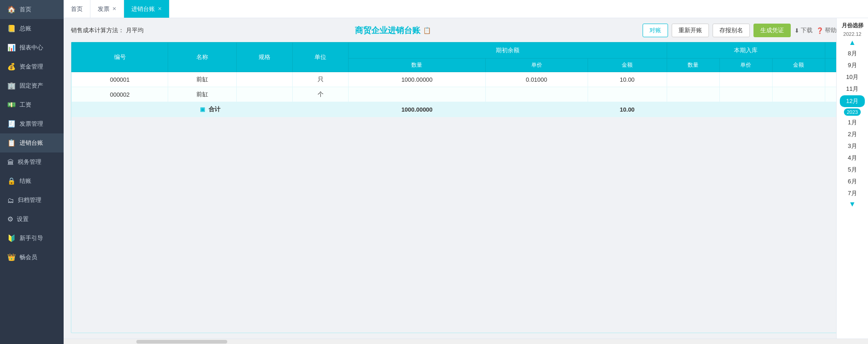  Describe the element at coordinates (536, 110) in the screenshot. I see `total-ob-unit-price` at that location.